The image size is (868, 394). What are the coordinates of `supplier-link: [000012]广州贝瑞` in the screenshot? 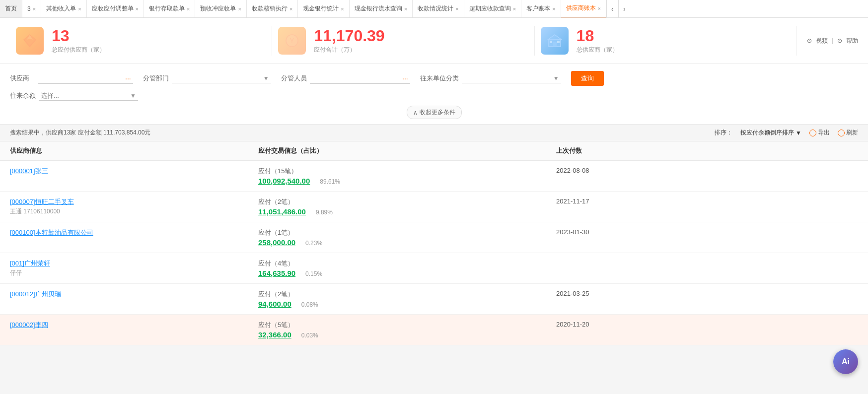 It's located at (134, 294).